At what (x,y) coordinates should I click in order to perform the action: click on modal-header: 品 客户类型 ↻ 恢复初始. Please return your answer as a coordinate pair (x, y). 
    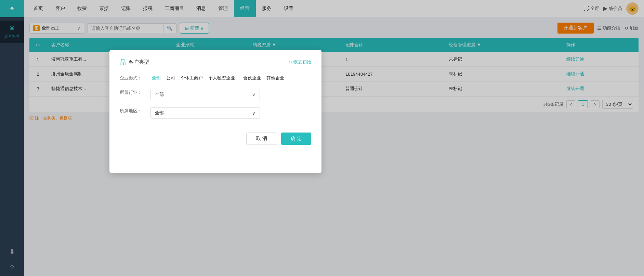
    Looking at the image, I should click on (215, 62).